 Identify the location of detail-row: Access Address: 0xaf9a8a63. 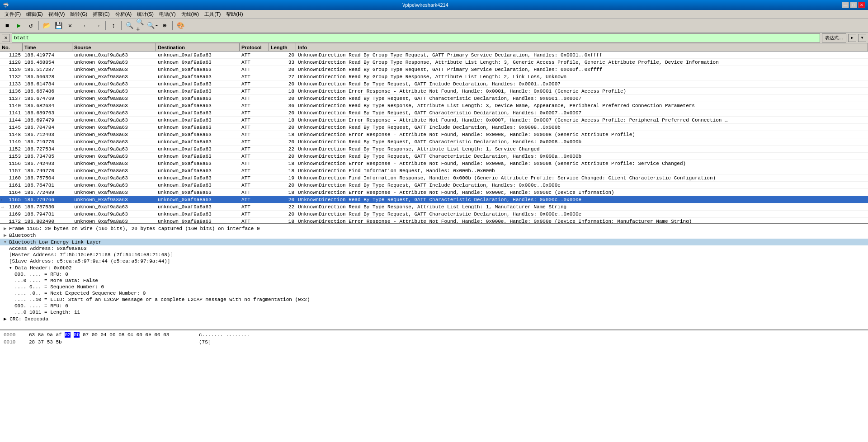
(434, 249).